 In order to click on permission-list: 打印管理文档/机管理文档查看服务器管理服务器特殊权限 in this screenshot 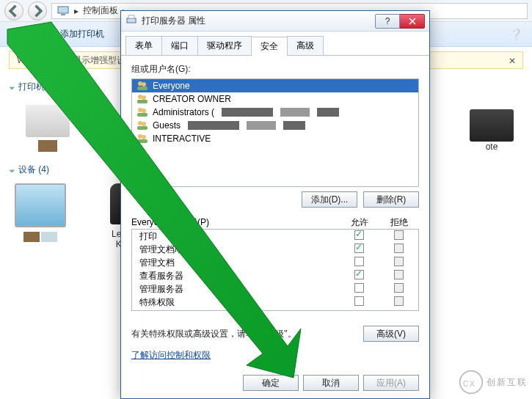, I will do `click(275, 270)`.